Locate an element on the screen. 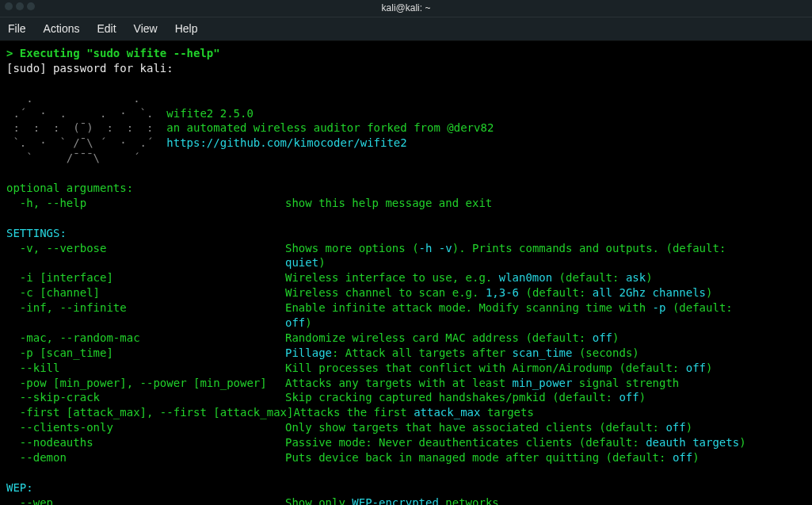  ascii-art-l5: ` /¯¯¯\ ´ is located at coordinates (86, 158).